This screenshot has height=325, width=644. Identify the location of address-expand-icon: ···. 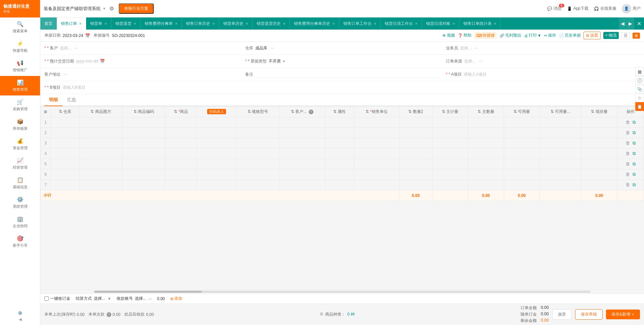
(66, 74).